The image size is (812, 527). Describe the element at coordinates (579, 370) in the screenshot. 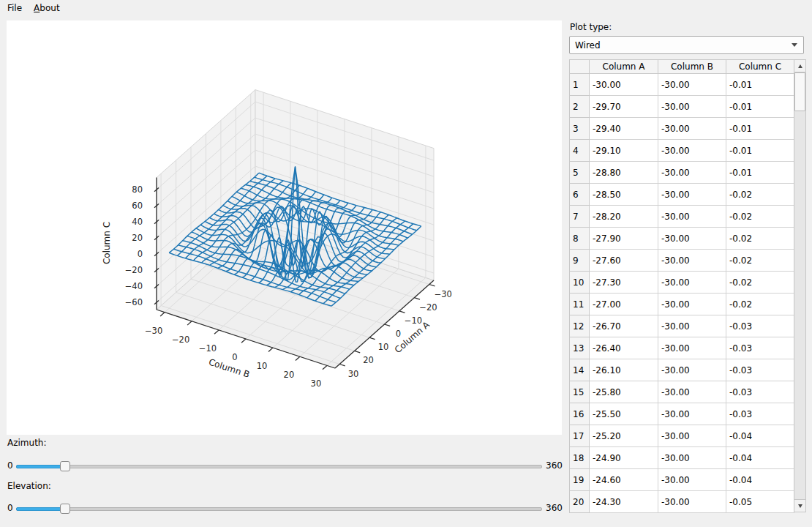

I see `row-header: 14` at that location.